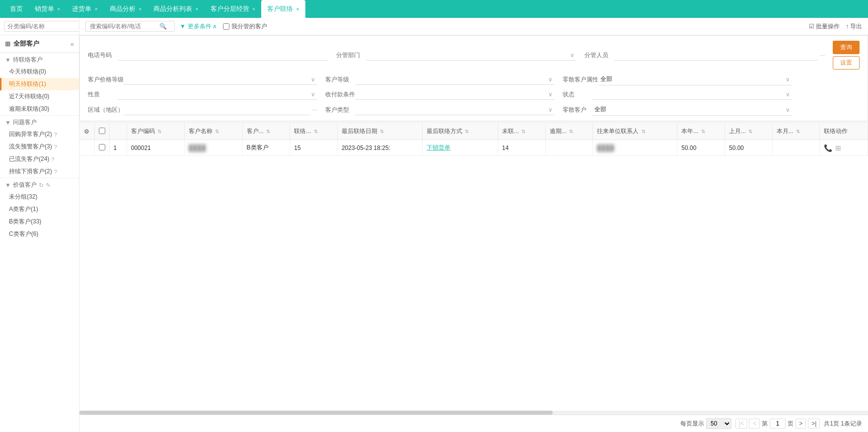 The height and width of the screenshot is (432, 868). Describe the element at coordinates (41, 185) in the screenshot. I see `refresh-icon: ↻` at that location.